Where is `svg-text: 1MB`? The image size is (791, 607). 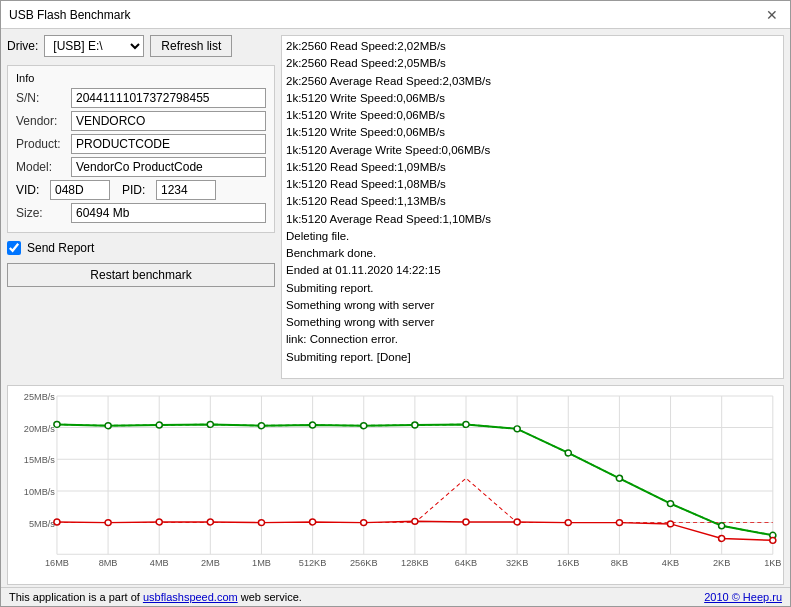
svg-text: 1MB is located at coordinates (262, 563).